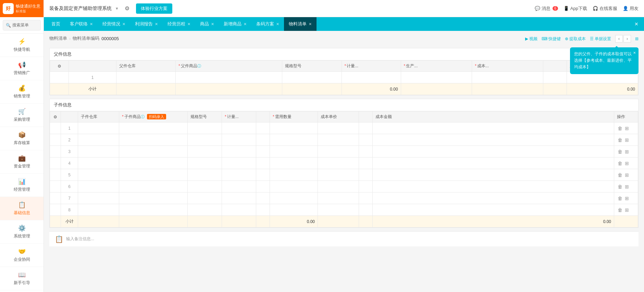 The height and width of the screenshot is (292, 644). I want to click on nav-tab-物料清单: 物料清单✕, so click(300, 24).